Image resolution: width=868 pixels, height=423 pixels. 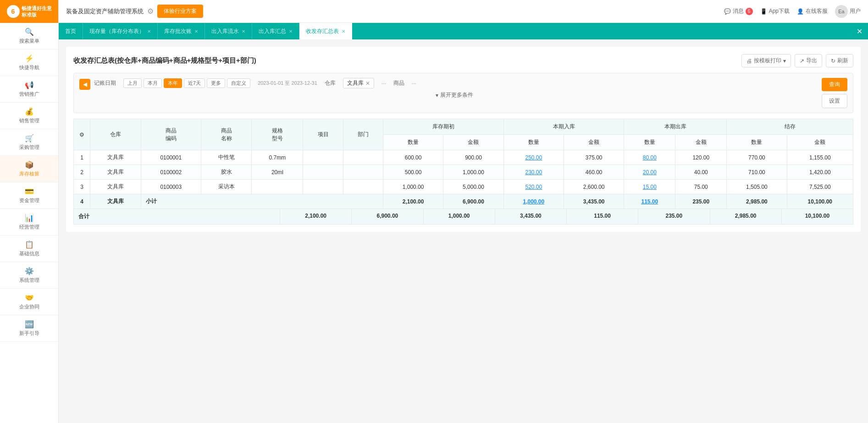 I want to click on date-btn-7days: 近7天, so click(x=194, y=83).